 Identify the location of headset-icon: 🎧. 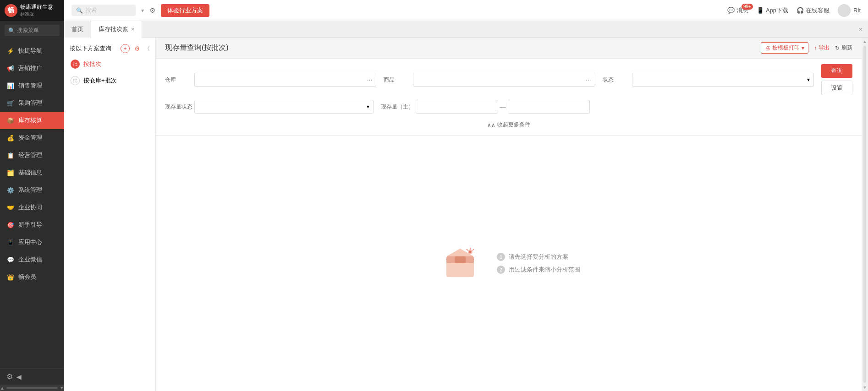
(800, 10).